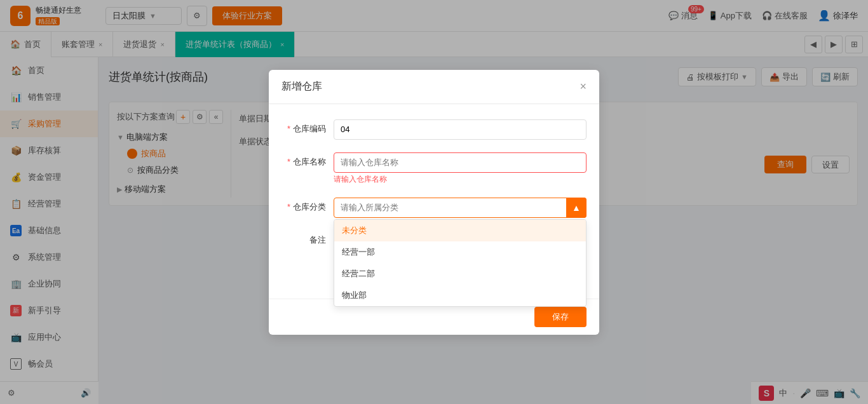 The height and width of the screenshot is (404, 868). I want to click on notes-label: 备注, so click(304, 238).